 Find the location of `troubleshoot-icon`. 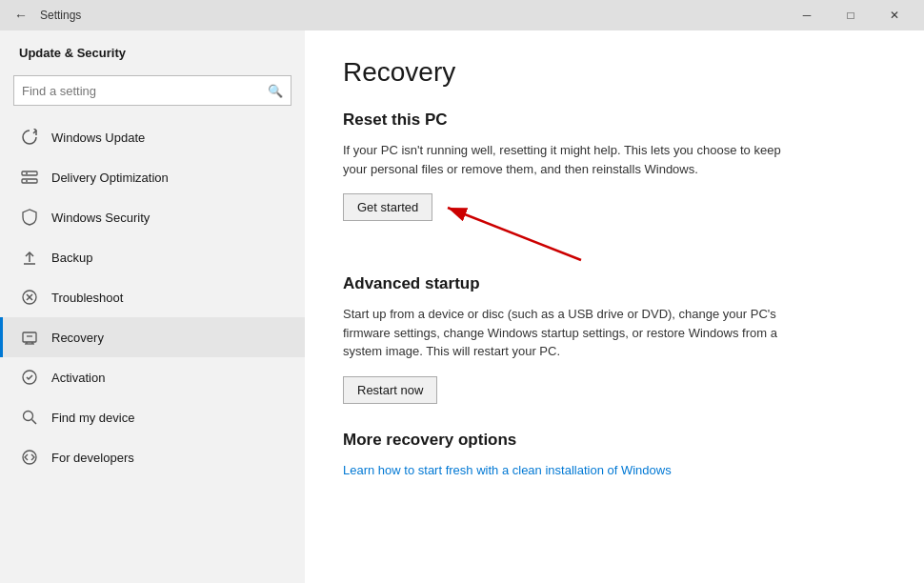

troubleshoot-icon is located at coordinates (30, 297).